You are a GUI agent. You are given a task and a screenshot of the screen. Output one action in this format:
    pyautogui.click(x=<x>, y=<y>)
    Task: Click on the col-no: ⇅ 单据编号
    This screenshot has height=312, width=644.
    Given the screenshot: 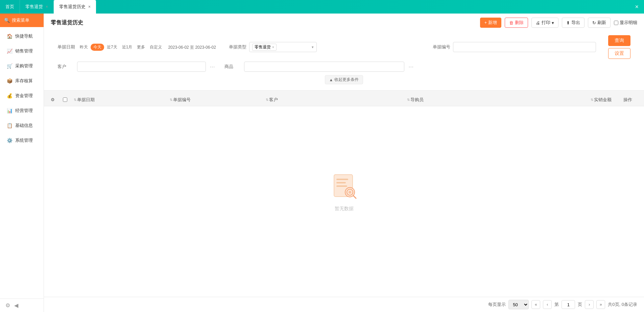 What is the action you would take?
    pyautogui.click(x=215, y=100)
    